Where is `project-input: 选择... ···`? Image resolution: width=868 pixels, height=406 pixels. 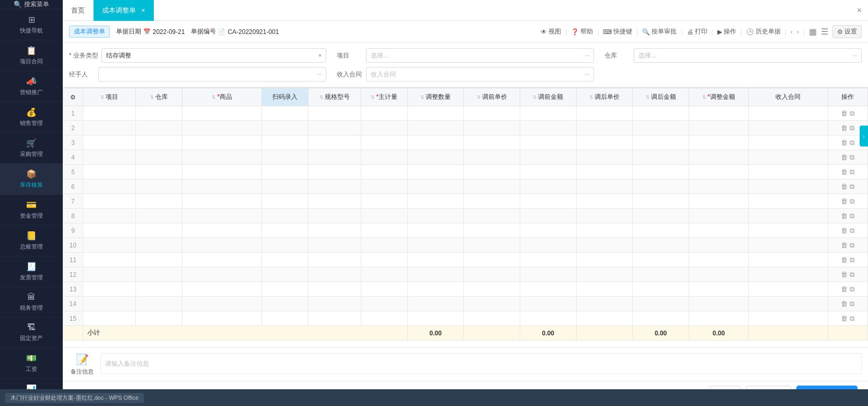
project-input: 选择... ··· is located at coordinates (480, 55).